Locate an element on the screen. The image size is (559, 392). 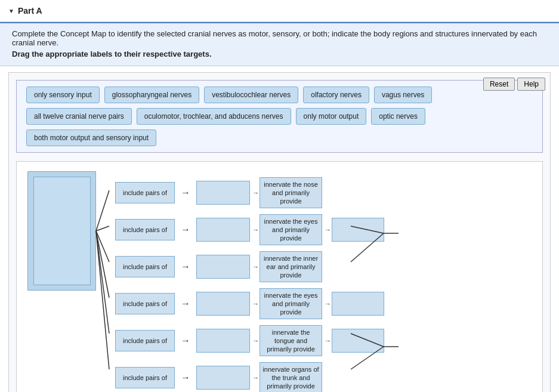
innervate-1: innervate the nose and primarily provide is located at coordinates (291, 193).